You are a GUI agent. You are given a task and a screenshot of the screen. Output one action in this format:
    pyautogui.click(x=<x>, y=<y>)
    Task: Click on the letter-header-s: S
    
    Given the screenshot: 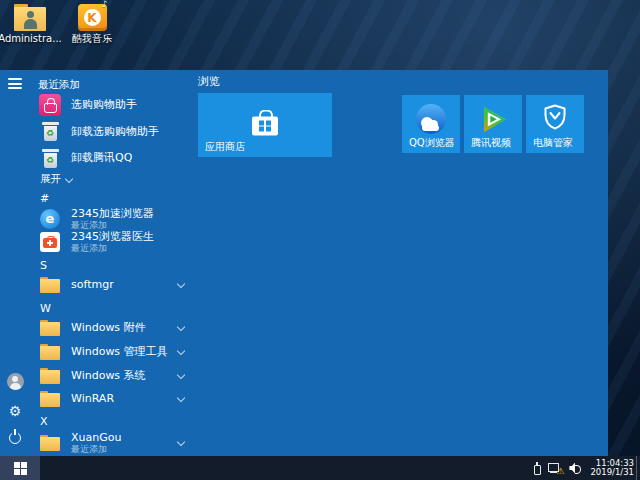 What is the action you would take?
    pyautogui.click(x=114, y=264)
    